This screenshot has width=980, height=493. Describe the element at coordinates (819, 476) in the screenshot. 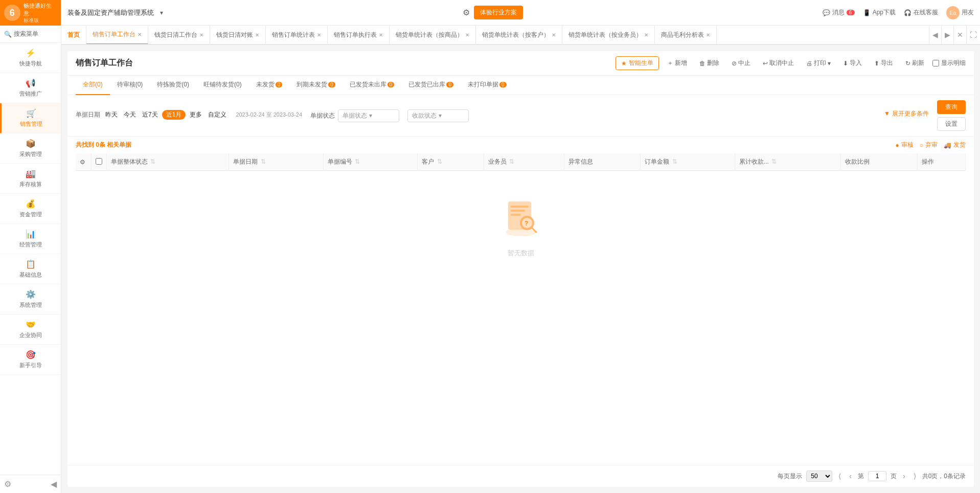

I see `page-size-select: 50 100 200` at that location.